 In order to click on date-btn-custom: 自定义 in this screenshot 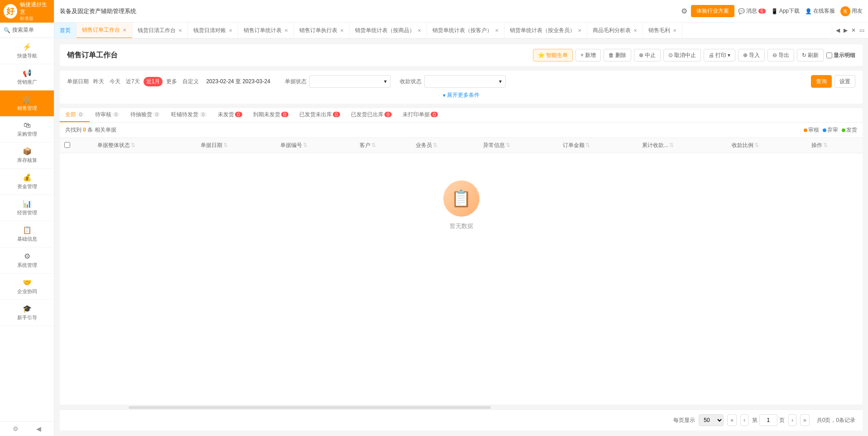, I will do `click(191, 81)`.